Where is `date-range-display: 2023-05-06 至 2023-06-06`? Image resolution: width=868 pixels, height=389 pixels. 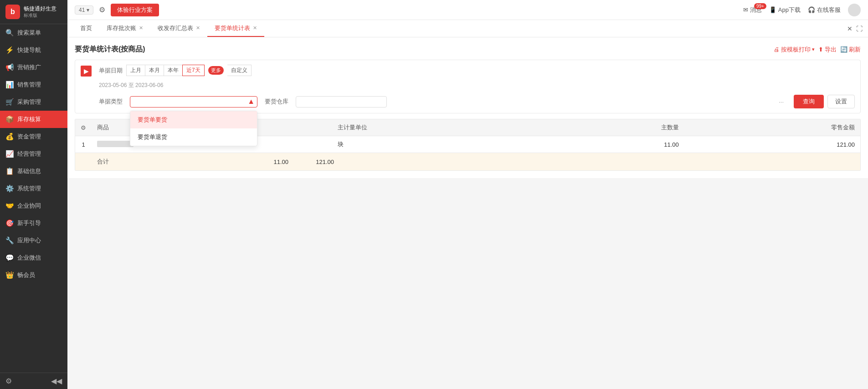 date-range-display: 2023-05-06 至 2023-06-06 is located at coordinates (477, 86).